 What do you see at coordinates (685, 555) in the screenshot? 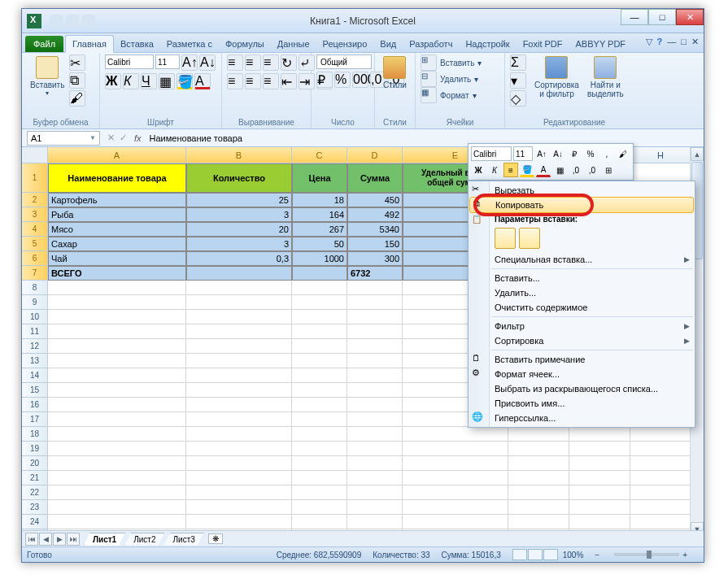
I see `zoom-in-icon: +` at bounding box center [685, 555].